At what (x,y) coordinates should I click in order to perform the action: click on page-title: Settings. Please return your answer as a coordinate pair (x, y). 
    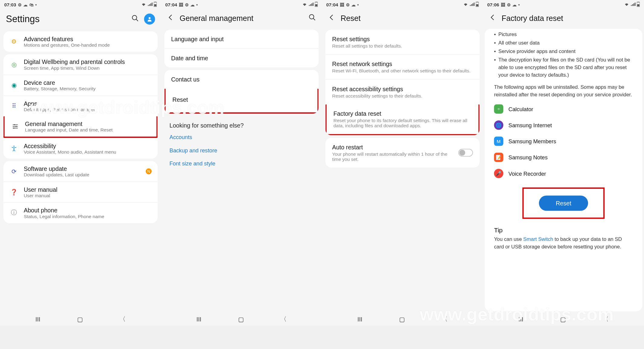
    Looking at the image, I should click on (66, 19).